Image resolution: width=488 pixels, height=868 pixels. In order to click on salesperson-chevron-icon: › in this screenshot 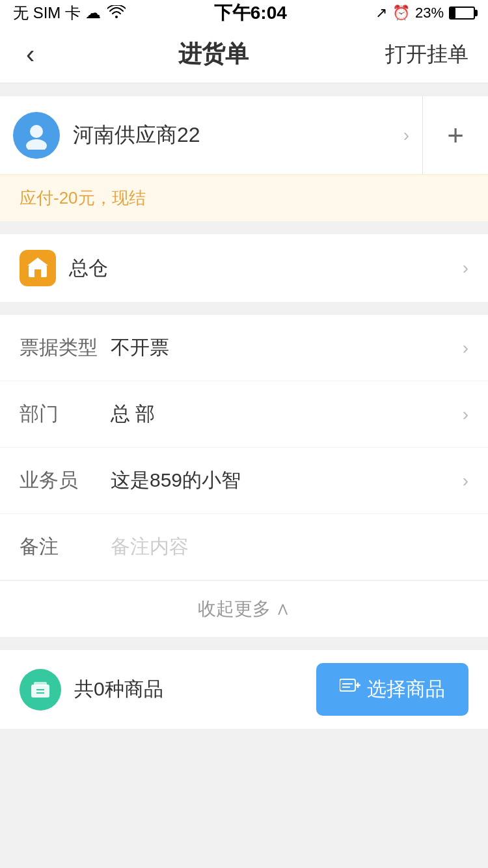, I will do `click(466, 481)`.